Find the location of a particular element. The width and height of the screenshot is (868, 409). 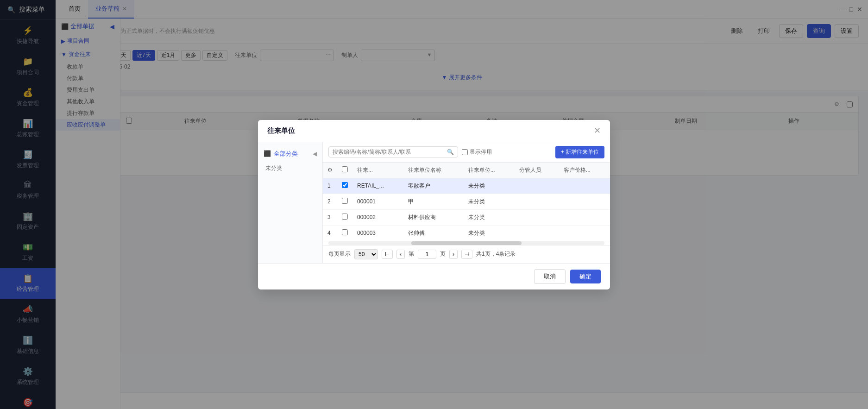

th-code: 往来... is located at coordinates (378, 170).